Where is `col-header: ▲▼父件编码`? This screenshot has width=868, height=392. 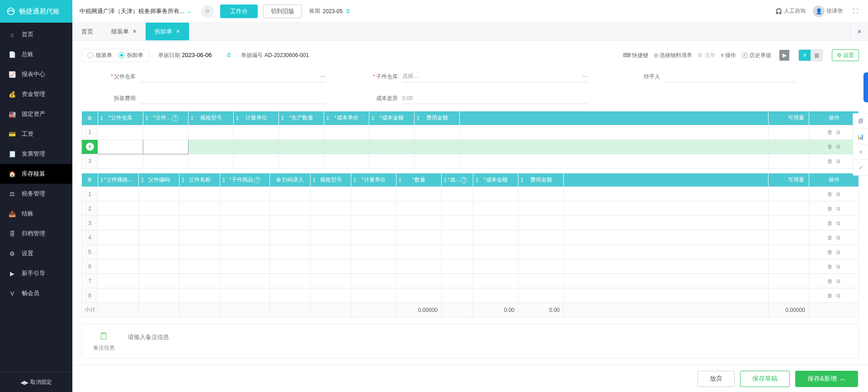 col-header: ▲▼父件编码 is located at coordinates (159, 180).